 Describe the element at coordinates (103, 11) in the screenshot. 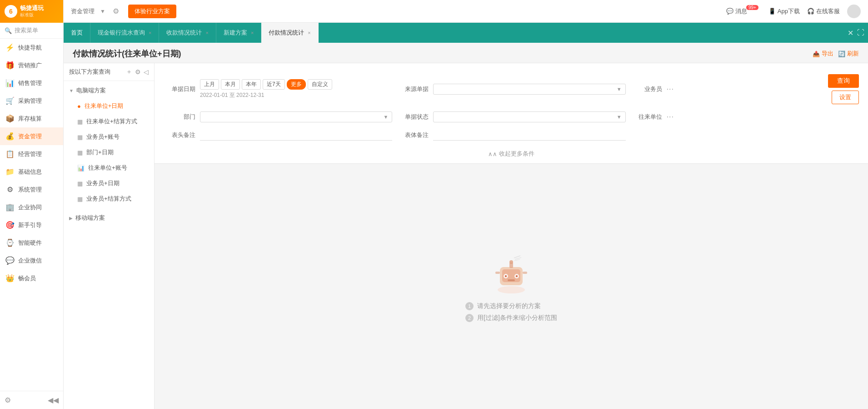

I see `topbar-dropdown-icon: ▼` at that location.